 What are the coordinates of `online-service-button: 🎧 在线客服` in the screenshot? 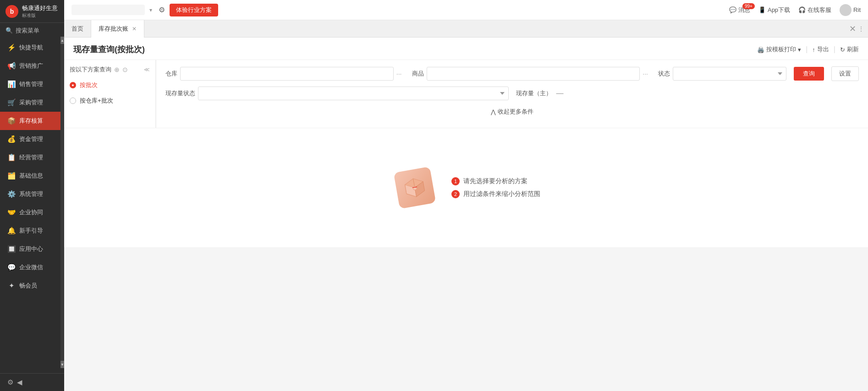 It's located at (815, 10).